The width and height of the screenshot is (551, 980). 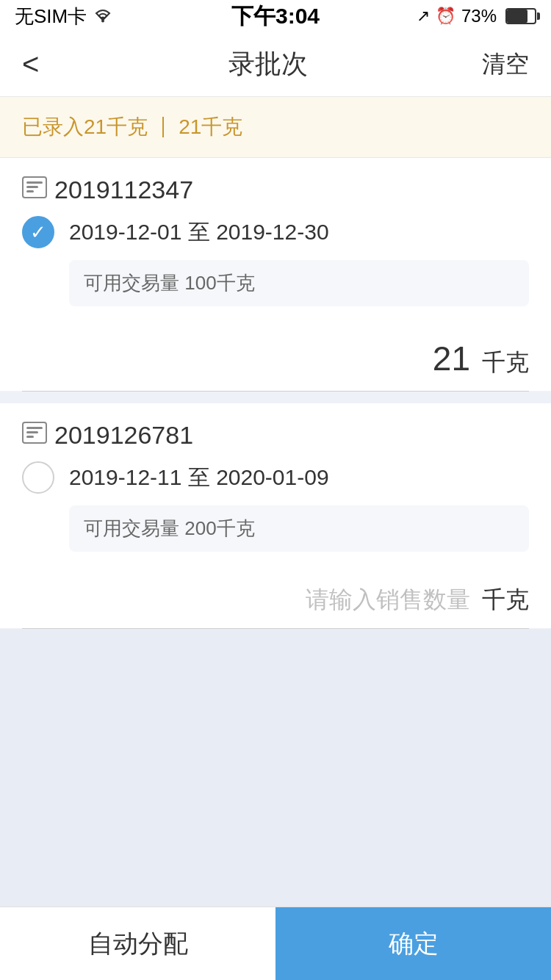 I want to click on available-qty-2: 可用交易量 200千克, so click(x=299, y=529).